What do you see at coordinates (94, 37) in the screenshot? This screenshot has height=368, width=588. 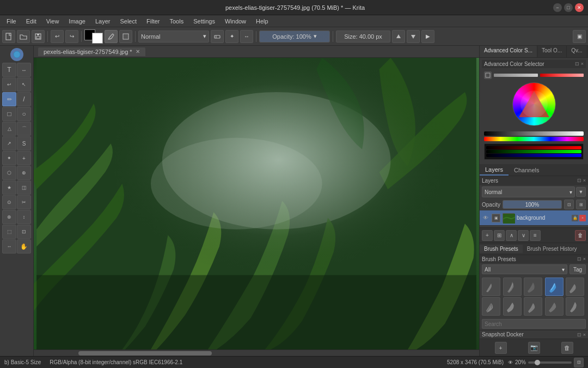 I see `color-swatches` at bounding box center [94, 37].